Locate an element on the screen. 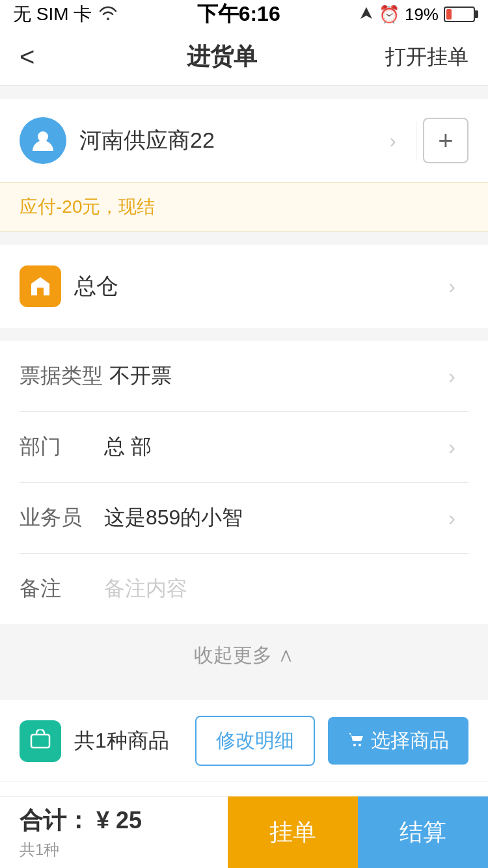 The width and height of the screenshot is (488, 868). footer-total: 合计： ¥ 25 共1种 is located at coordinates (114, 832).